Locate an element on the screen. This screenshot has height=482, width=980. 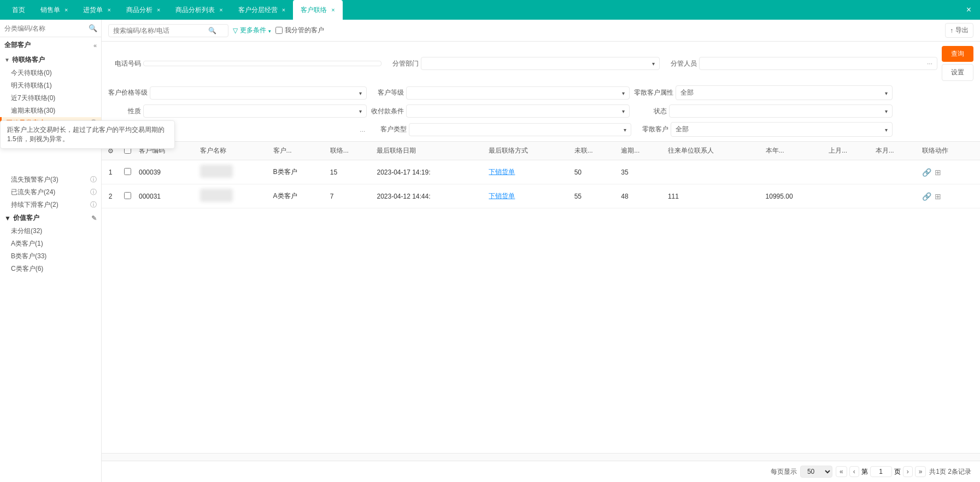
sidebar-search-icon: 🔍 is located at coordinates (93, 28).